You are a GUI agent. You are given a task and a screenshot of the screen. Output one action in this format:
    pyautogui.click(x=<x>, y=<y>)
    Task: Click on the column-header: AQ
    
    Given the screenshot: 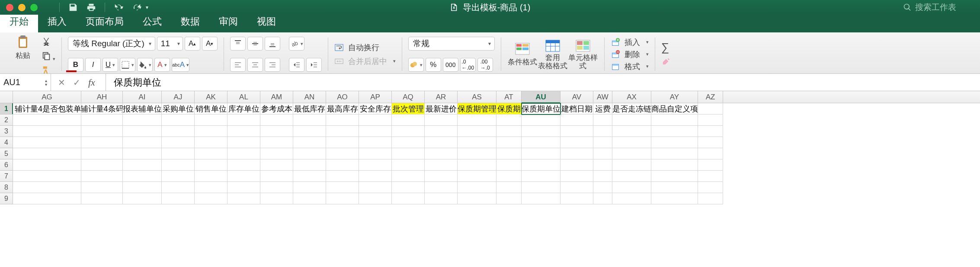 What is the action you would take?
    pyautogui.click(x=408, y=97)
    